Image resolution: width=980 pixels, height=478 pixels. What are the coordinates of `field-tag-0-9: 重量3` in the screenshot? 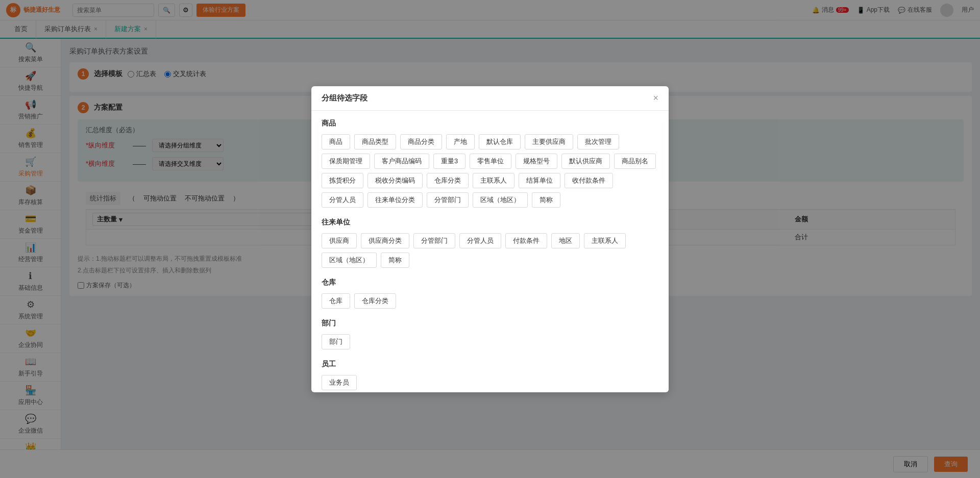 It's located at (449, 161).